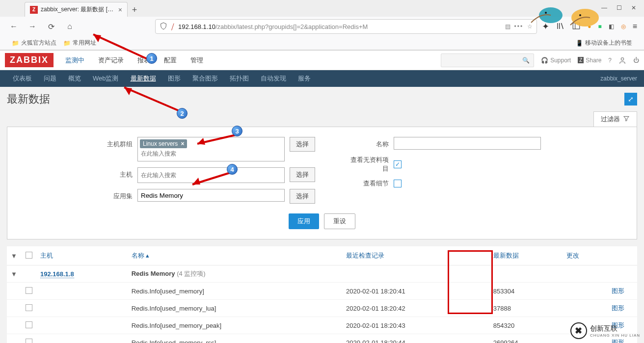 This screenshot has height=343, width=644. What do you see at coordinates (23, 79) in the screenshot?
I see `subnav-dashboard: 仪表板` at bounding box center [23, 79].